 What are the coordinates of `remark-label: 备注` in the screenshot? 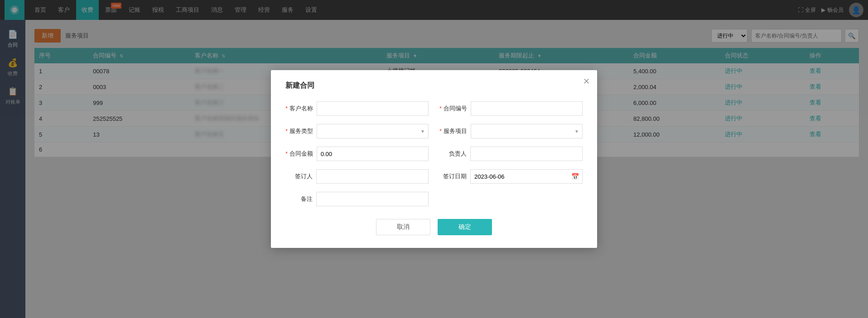 It's located at (299, 199).